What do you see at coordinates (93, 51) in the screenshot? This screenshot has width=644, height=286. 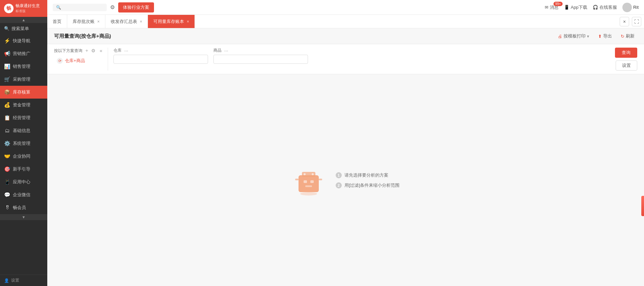 I see `manage-scheme-btn: ⚙` at bounding box center [93, 51].